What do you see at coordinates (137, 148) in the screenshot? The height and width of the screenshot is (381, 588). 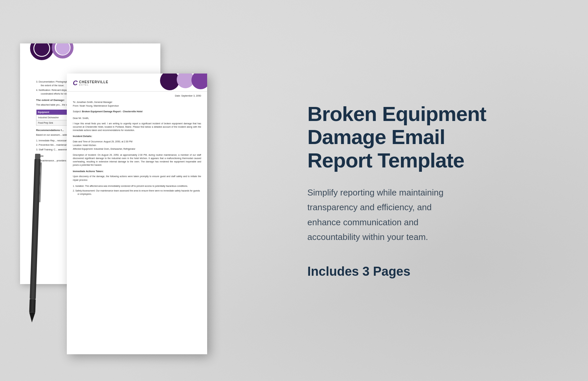 I see `doc-body: Date: September 3, 2050 To: Jonathan Smi…` at bounding box center [137, 148].